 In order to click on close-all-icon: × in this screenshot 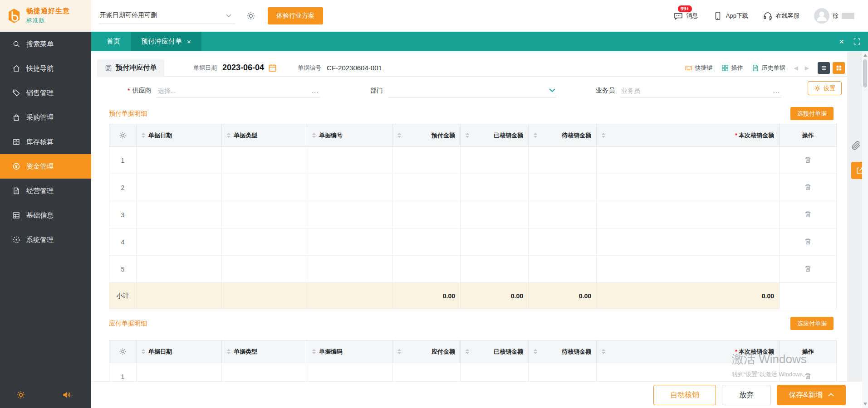, I will do `click(841, 42)`.